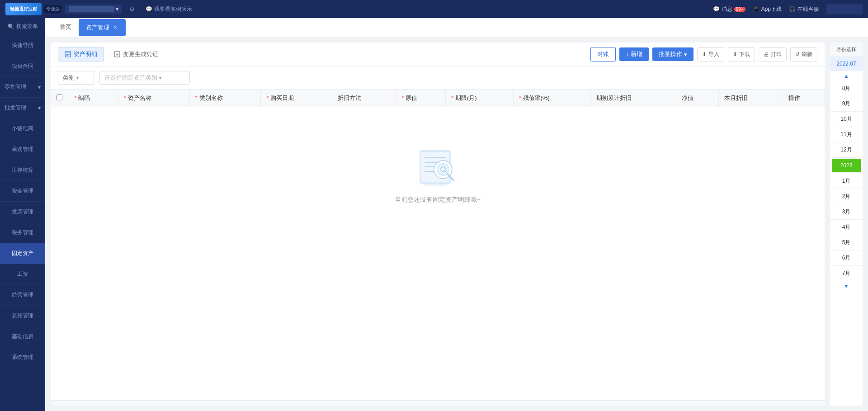 The image size is (868, 411). What do you see at coordinates (115, 28) in the screenshot?
I see `tab-close-button: ✕` at bounding box center [115, 28].